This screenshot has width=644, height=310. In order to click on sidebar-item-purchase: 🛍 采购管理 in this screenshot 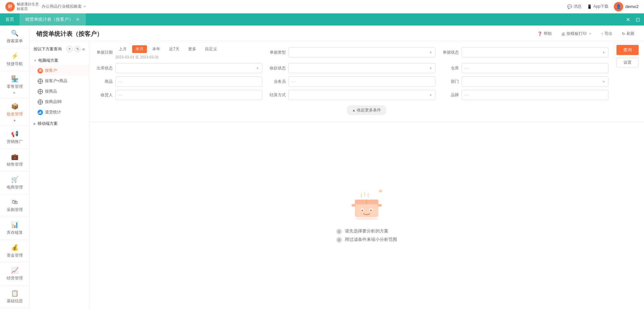, I will do `click(15, 206)`.